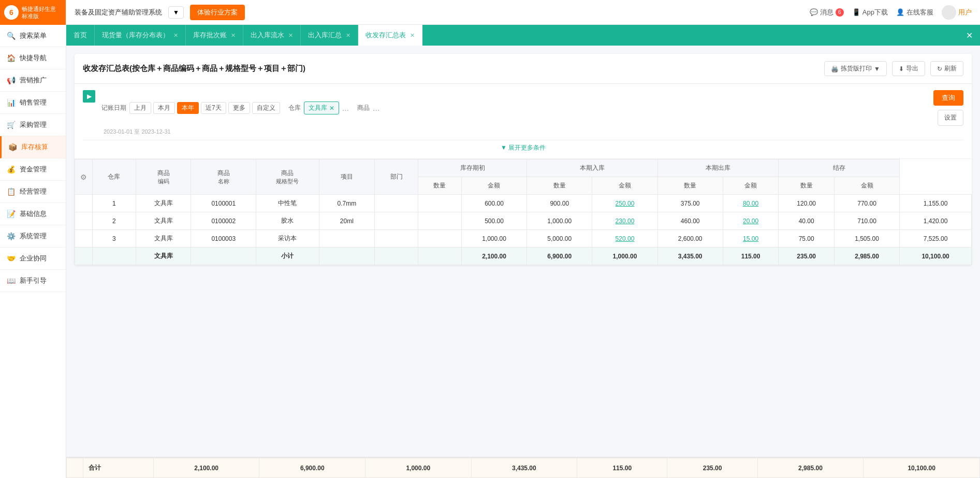 The image size is (980, 478). What do you see at coordinates (89, 96) in the screenshot?
I see `filter-expand-button: ▶` at bounding box center [89, 96].